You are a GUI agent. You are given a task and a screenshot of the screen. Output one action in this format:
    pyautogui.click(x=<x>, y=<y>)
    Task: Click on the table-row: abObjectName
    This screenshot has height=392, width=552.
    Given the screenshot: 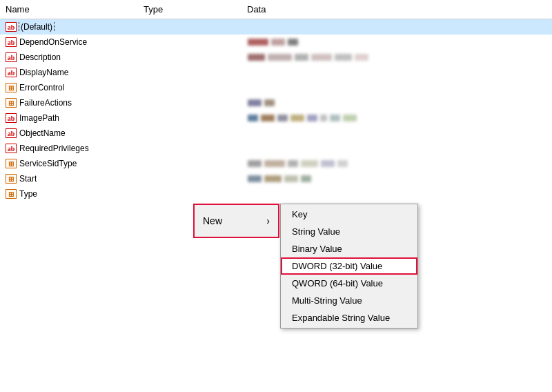 What is the action you would take?
    pyautogui.click(x=276, y=133)
    